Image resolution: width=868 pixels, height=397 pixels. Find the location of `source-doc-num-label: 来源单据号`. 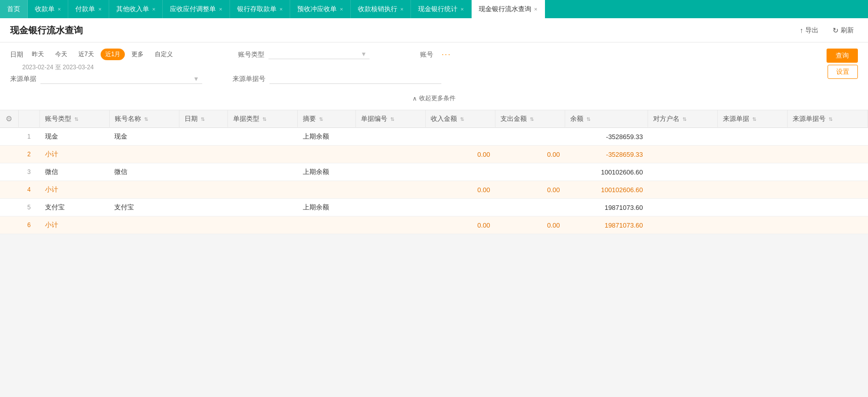

source-doc-num-label: 来源单据号 is located at coordinates (249, 79).